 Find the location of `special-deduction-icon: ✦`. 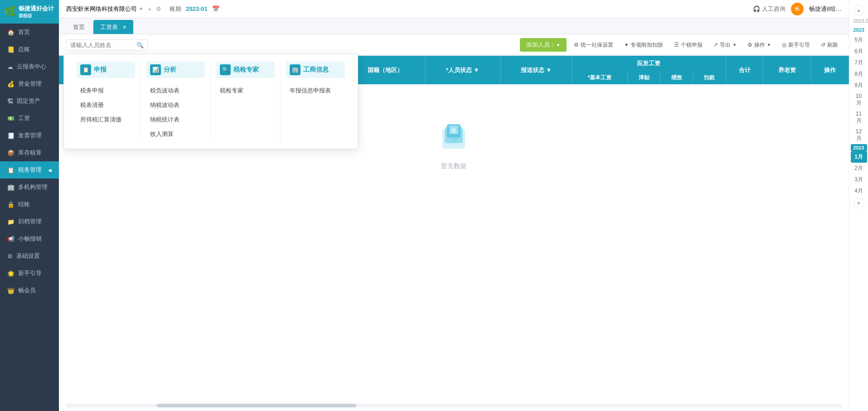

special-deduction-icon: ✦ is located at coordinates (626, 45).